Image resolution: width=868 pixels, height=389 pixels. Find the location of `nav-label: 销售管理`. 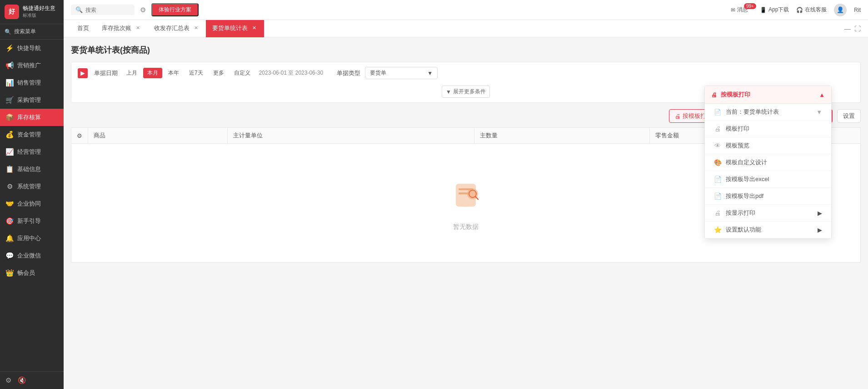

nav-label: 销售管理 is located at coordinates (29, 83).